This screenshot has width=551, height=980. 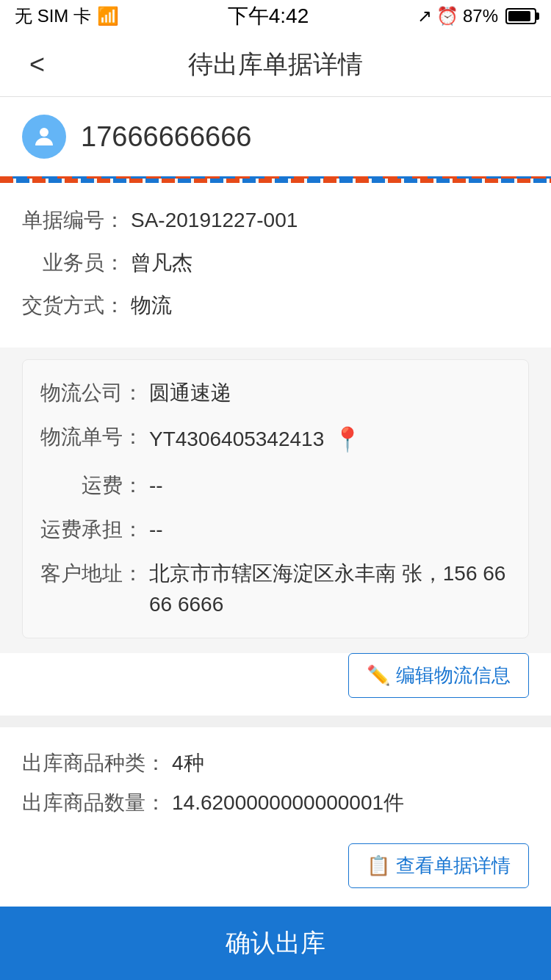 What do you see at coordinates (276, 877) in the screenshot?
I see `view-btn-row: 📋 查看单据详情` at bounding box center [276, 877].